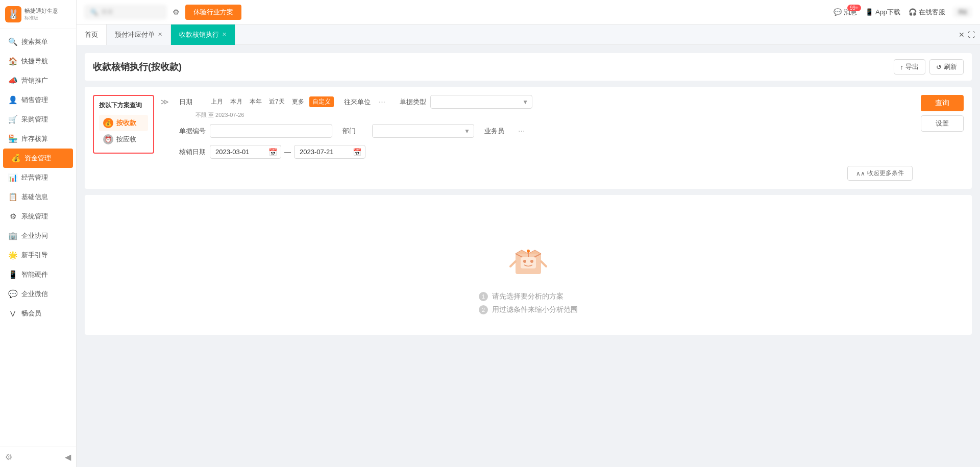 This screenshot has width=980, height=467. Describe the element at coordinates (38, 100) in the screenshot. I see `sidebar-item-sales: 👤 销售管理` at that location.